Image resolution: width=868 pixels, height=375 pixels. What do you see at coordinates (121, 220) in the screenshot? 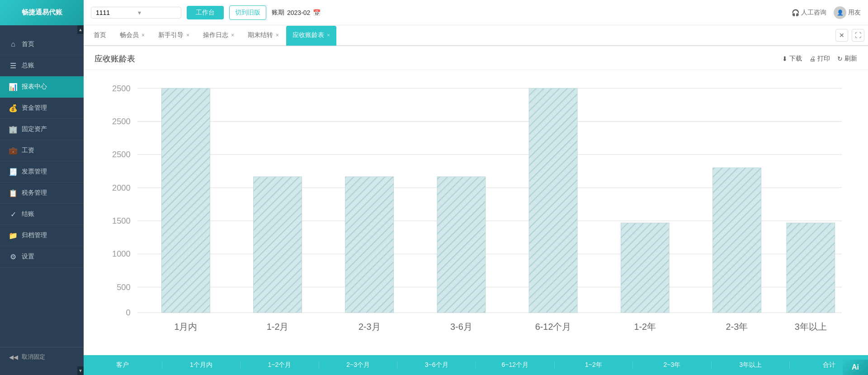
I see `svg-text: 1500` at bounding box center [121, 220].